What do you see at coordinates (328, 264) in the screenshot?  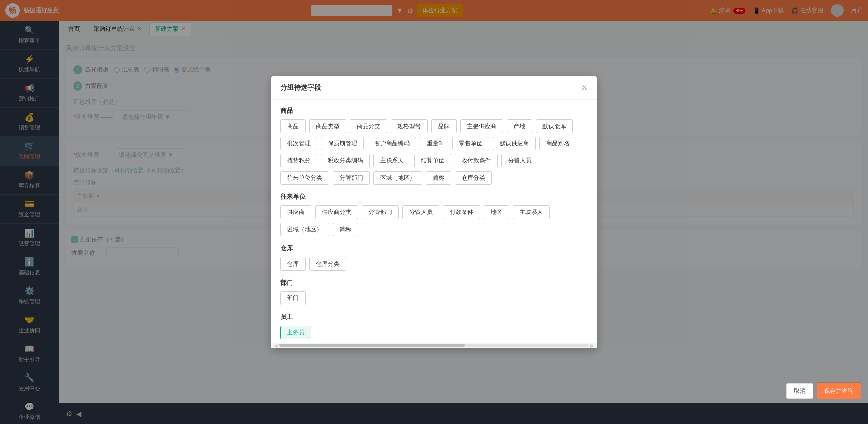 I see `field-tag-warehouse-cat: 仓库分类` at bounding box center [328, 264].